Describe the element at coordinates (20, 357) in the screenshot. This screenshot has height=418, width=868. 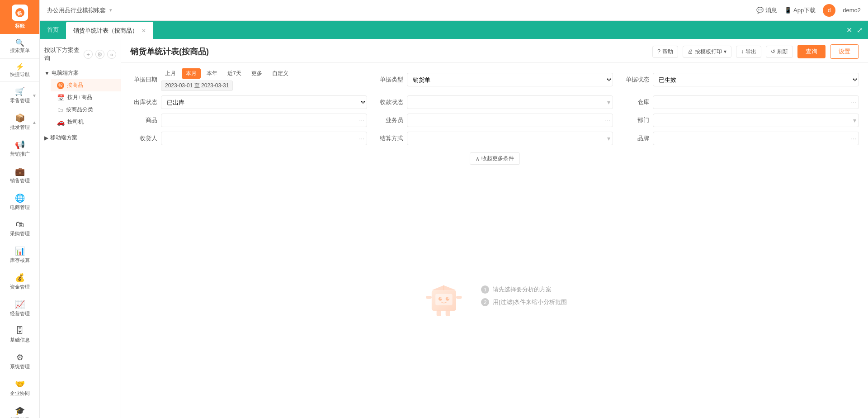
I see `system-icon: ⚙` at that location.